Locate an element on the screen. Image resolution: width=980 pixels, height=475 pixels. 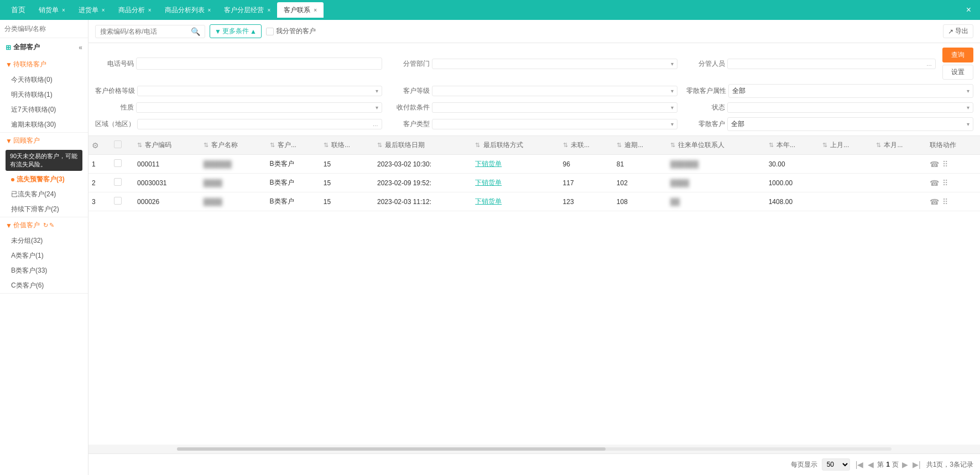
all-customers-title: ⊞ 全部客户 « is located at coordinates (44, 48).